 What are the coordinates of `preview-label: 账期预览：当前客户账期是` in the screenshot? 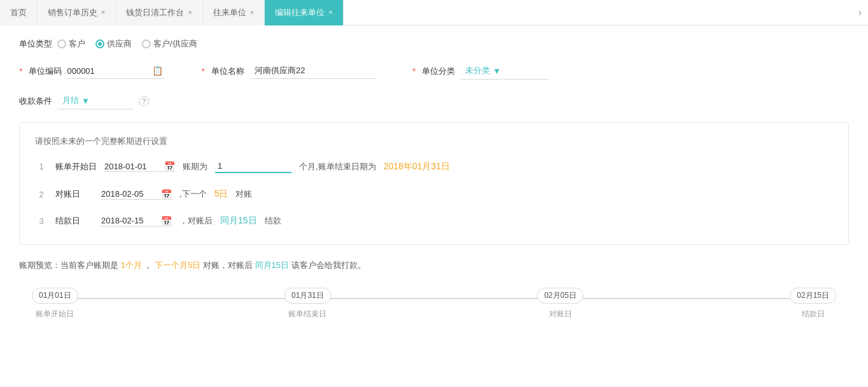 It's located at (69, 265).